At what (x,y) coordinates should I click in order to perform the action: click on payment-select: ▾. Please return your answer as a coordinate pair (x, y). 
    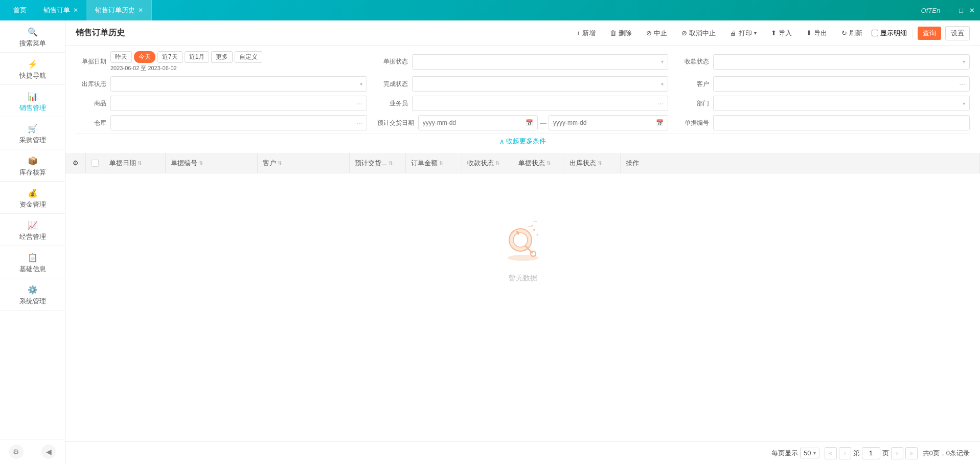
    Looking at the image, I should click on (841, 62).